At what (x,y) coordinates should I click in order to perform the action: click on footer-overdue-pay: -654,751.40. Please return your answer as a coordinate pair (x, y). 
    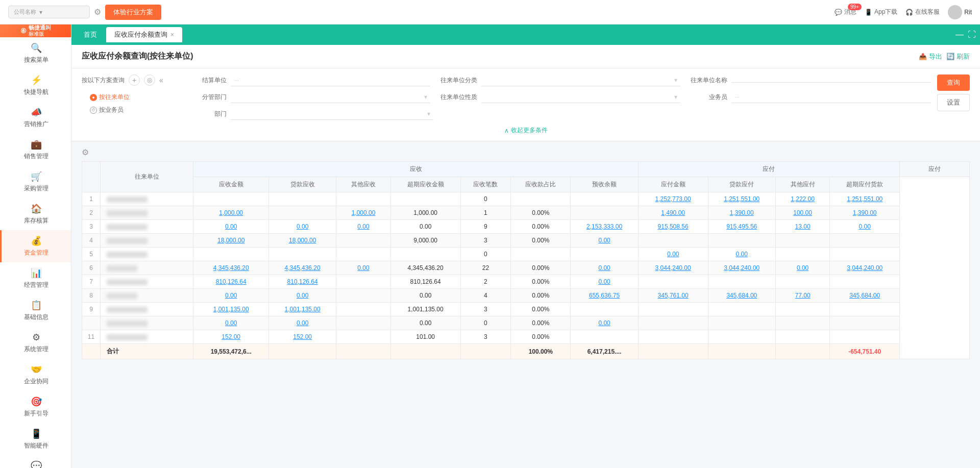
    Looking at the image, I should click on (865, 352).